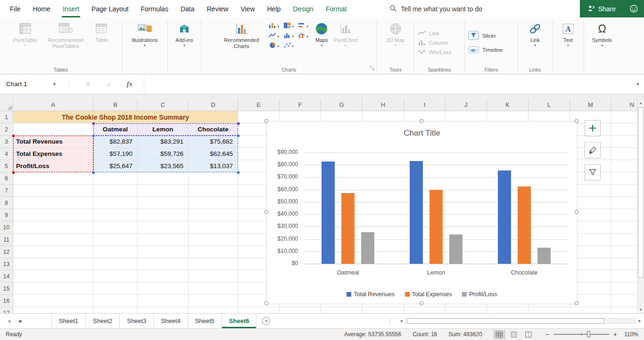  Describe the element at coordinates (640, 321) in the screenshot. I see `scroll-right-arrow: ►` at that location.